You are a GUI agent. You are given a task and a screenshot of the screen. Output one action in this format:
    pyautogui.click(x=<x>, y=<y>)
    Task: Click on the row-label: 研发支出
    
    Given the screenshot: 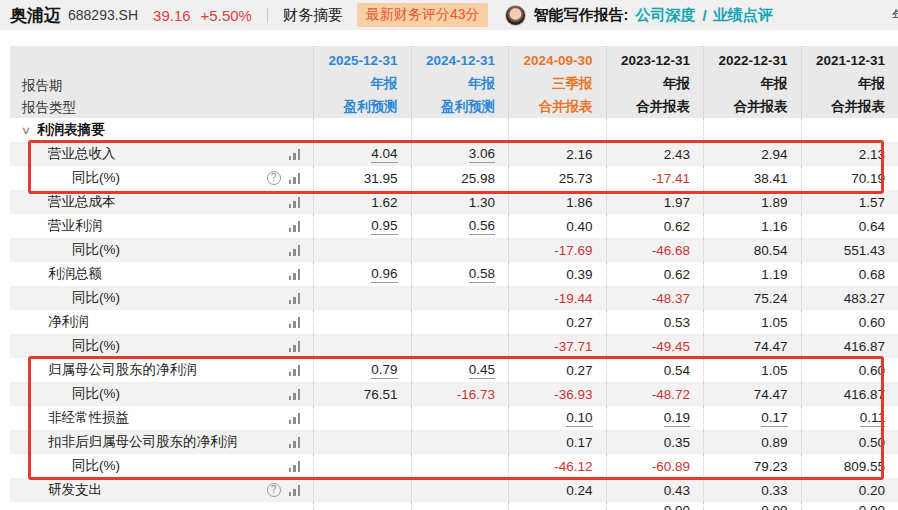 What is the action you would take?
    pyautogui.click(x=75, y=490)
    